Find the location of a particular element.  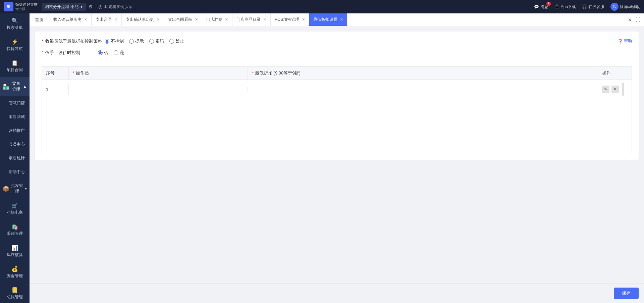

purchase-icon: 🛍️ is located at coordinates (15, 227).